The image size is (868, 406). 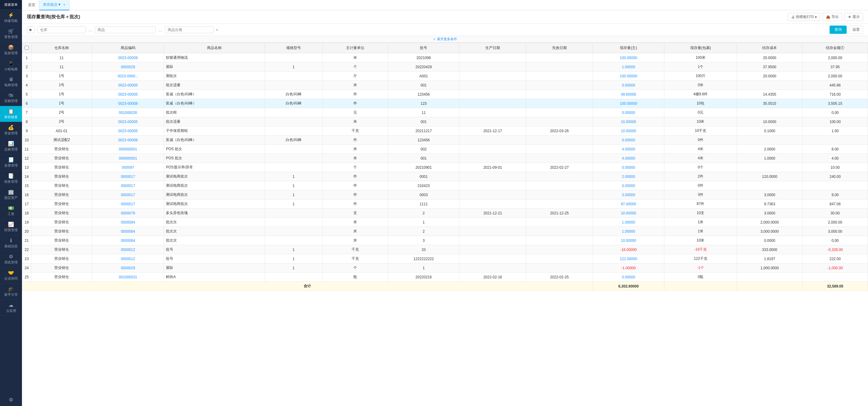 I want to click on query-btn: 查询, so click(x=838, y=30).